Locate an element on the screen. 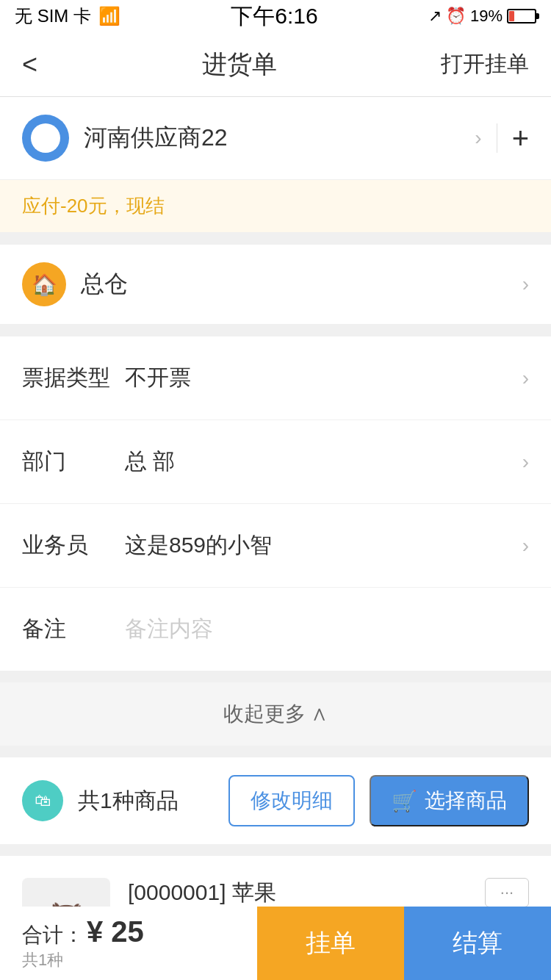 The image size is (551, 980). location-icon: ↗ is located at coordinates (435, 16).